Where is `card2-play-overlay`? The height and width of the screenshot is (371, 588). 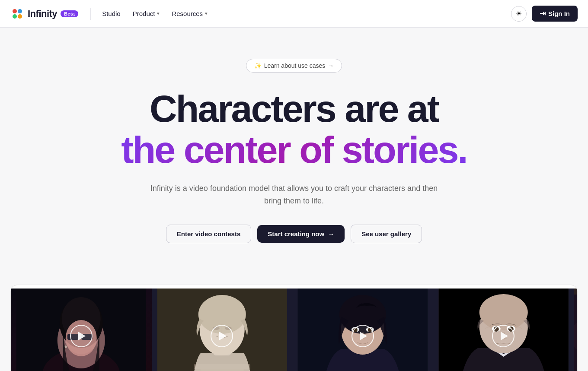
card2-play-overlay is located at coordinates (222, 330).